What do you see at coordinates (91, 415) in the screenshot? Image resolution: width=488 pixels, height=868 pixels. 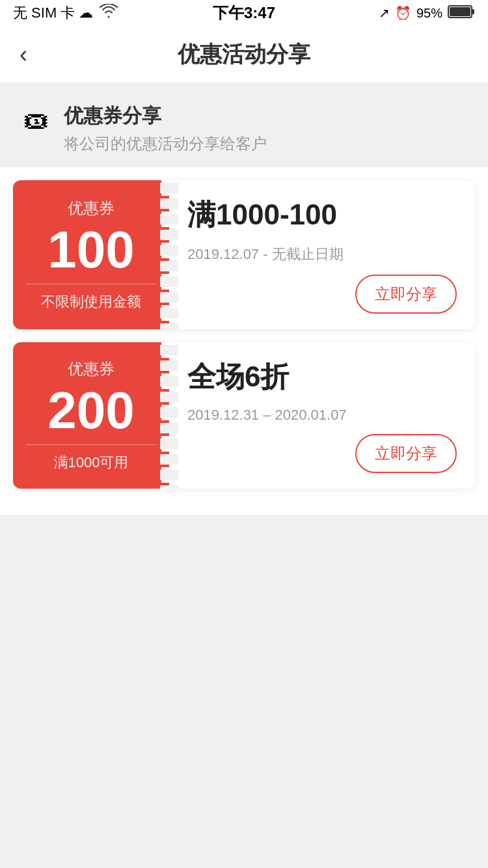 I see `coupon-left-2: 优惠券 200 满1000可用` at bounding box center [91, 415].